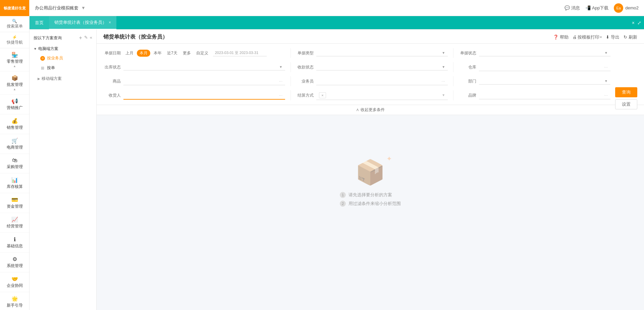 The height and width of the screenshot is (310, 644). What do you see at coordinates (15, 223) in the screenshot?
I see `sidebar-item-operations: 📈 经营管理` at bounding box center [15, 223].